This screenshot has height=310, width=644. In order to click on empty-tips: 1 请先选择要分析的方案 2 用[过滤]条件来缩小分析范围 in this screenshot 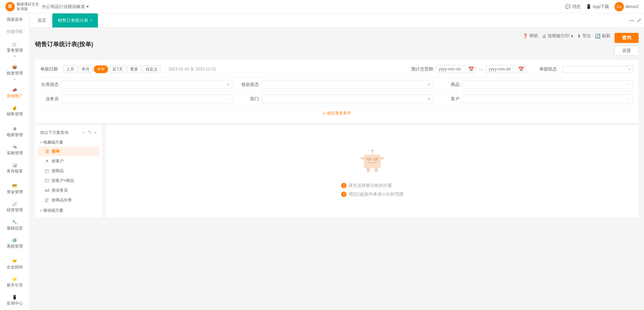, I will do `click(372, 190)`.